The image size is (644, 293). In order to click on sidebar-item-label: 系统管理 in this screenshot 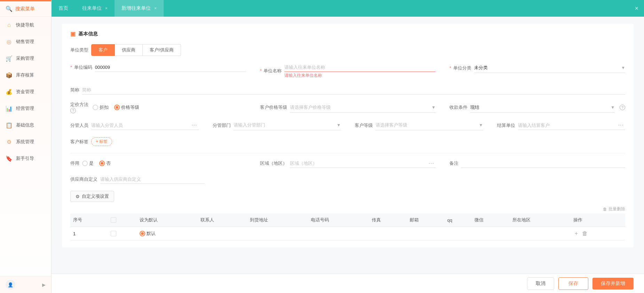, I will do `click(25, 142)`.